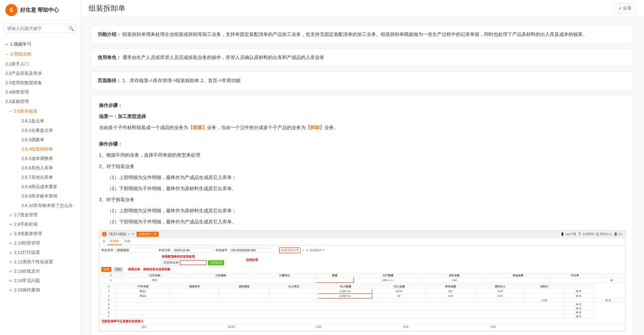 The image size is (644, 335). What do you see at coordinates (71, 29) in the screenshot?
I see `search-button: 🔍` at bounding box center [71, 29].